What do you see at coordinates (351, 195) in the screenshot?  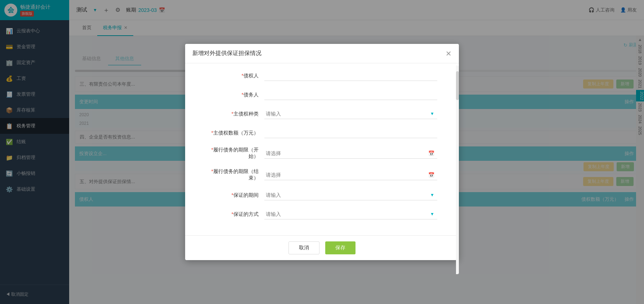 I see `select-guarantee-period-wrapper: ▼` at bounding box center [351, 195].